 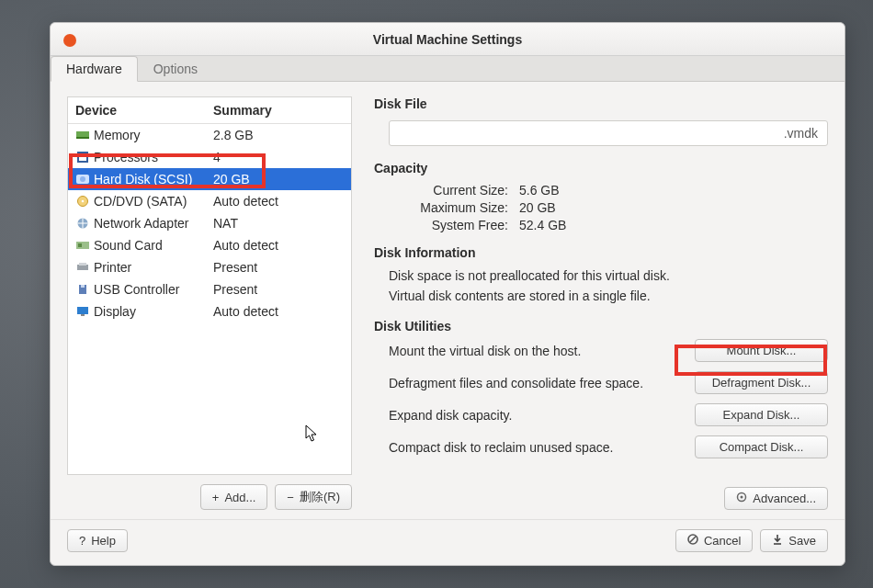 I want to click on device-name: Hard Disk (SCSI), so click(x=153, y=179).